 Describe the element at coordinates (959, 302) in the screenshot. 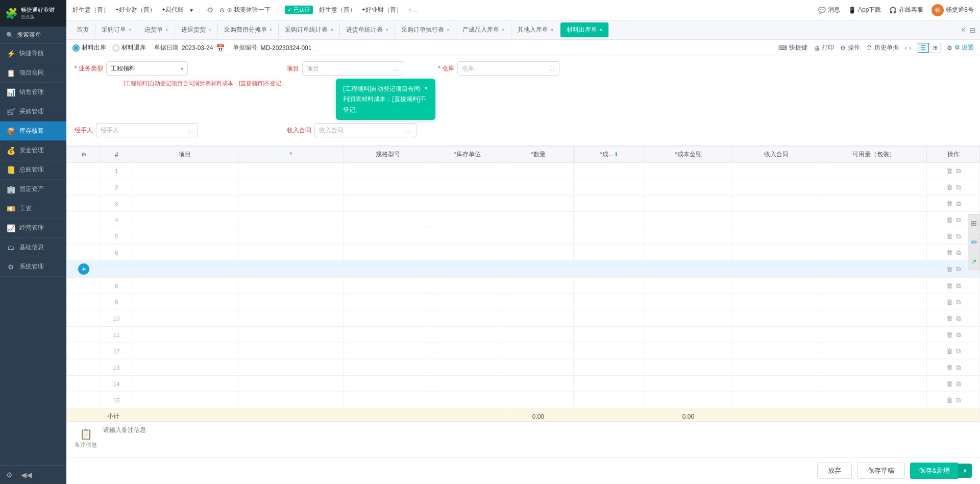

I see `copy-row-9: ⧉` at that location.